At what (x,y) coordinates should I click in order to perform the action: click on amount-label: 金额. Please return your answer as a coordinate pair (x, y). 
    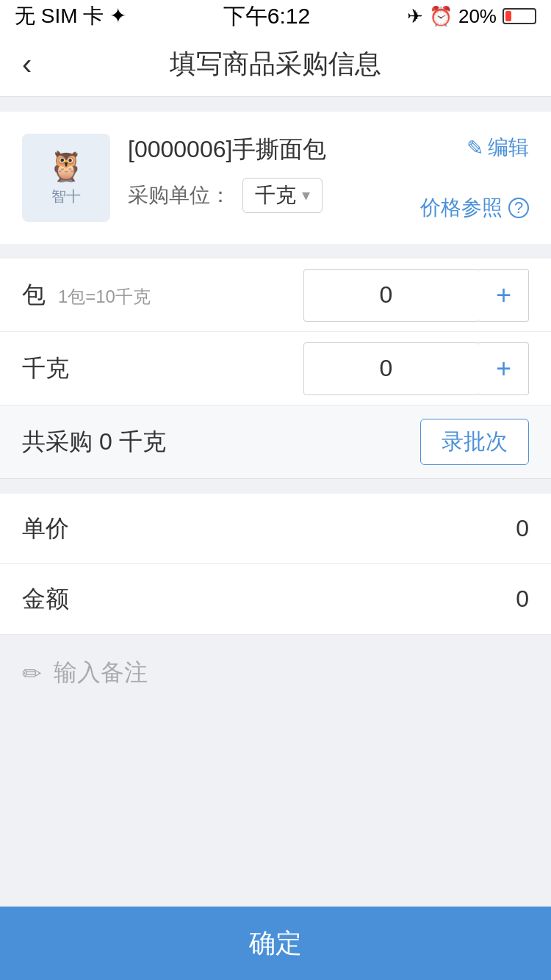
    Looking at the image, I should click on (269, 599).